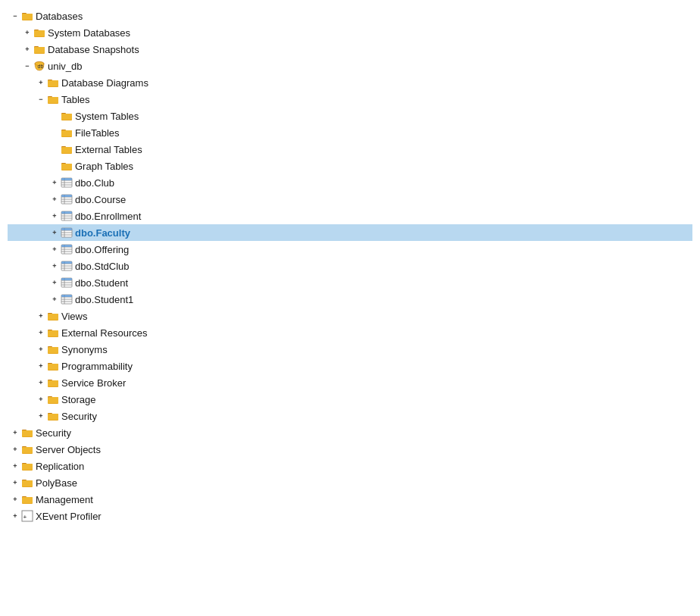  What do you see at coordinates (350, 416) in the screenshot?
I see `tree-item-security-db: Security` at bounding box center [350, 416].